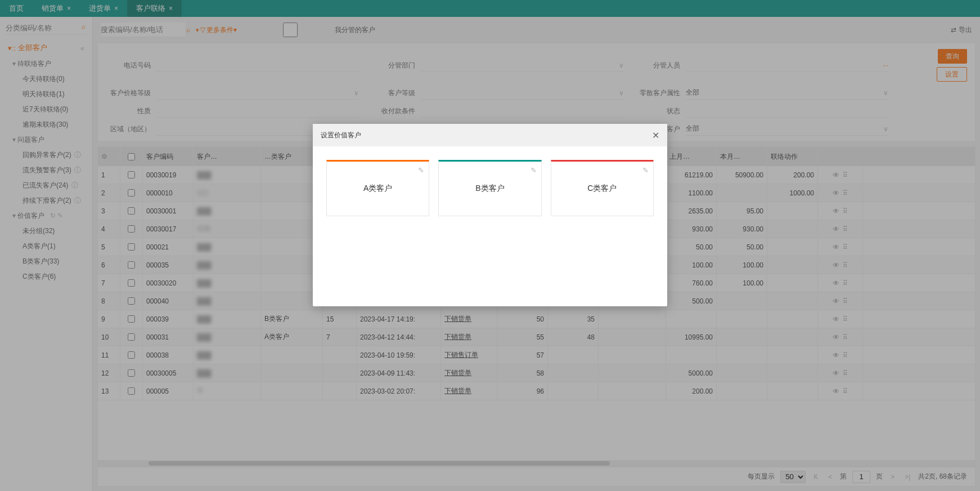 This screenshot has width=980, height=491. Describe the element at coordinates (378, 188) in the screenshot. I see `card-a-customer: ✎ A类客户` at that location.